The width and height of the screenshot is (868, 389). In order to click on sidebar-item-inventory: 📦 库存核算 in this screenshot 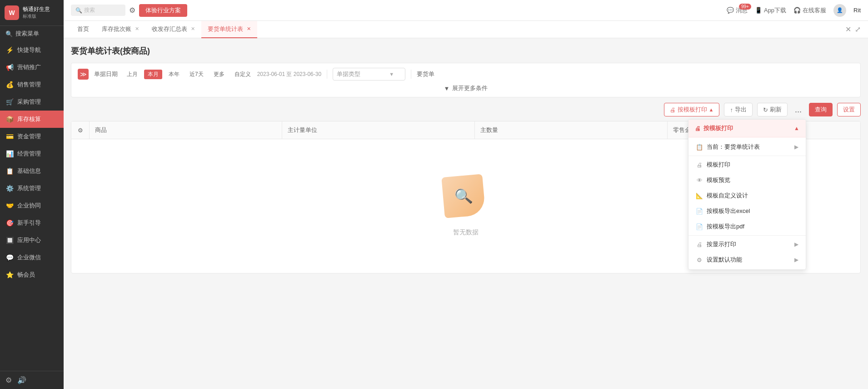, I will do `click(32, 119)`.